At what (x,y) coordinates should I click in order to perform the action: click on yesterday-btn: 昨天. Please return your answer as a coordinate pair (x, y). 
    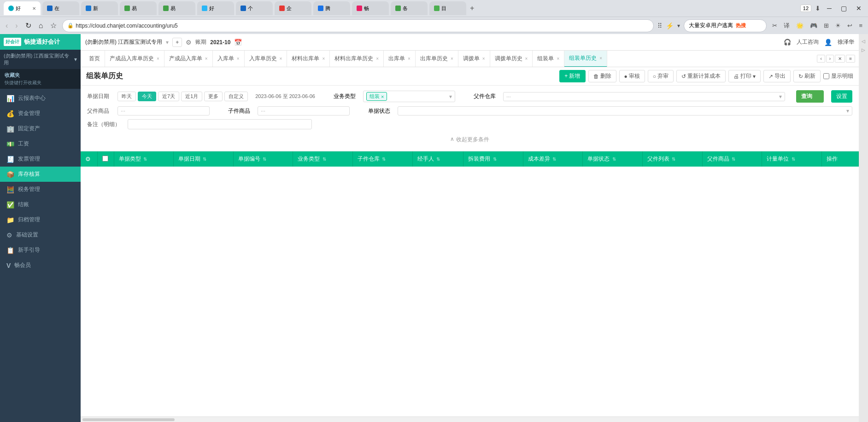
    Looking at the image, I should click on (127, 97).